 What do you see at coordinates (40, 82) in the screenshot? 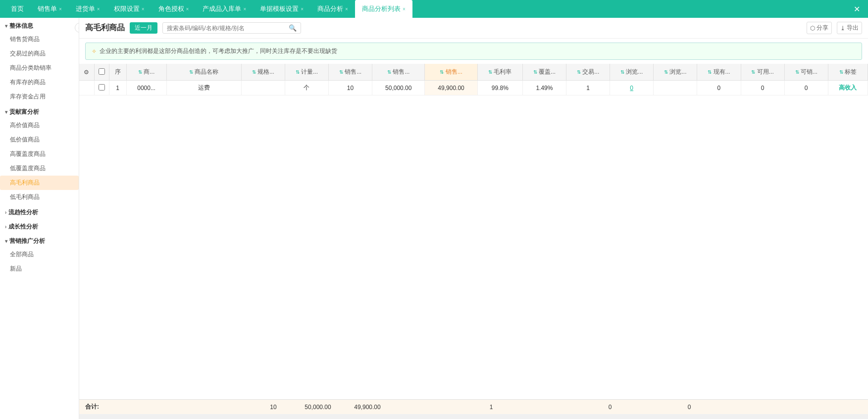
I see `sidebar-item-in-stock-goods: 有库存的商品` at bounding box center [40, 82].